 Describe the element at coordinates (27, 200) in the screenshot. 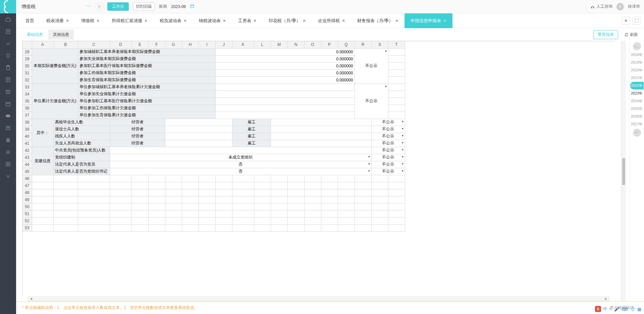

I see `row-header: 49` at that location.